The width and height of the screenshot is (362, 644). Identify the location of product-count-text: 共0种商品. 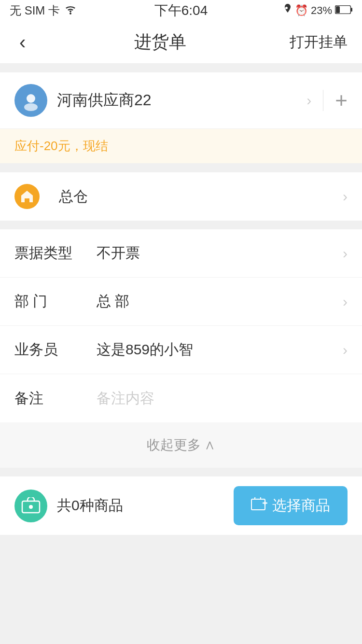
(145, 506).